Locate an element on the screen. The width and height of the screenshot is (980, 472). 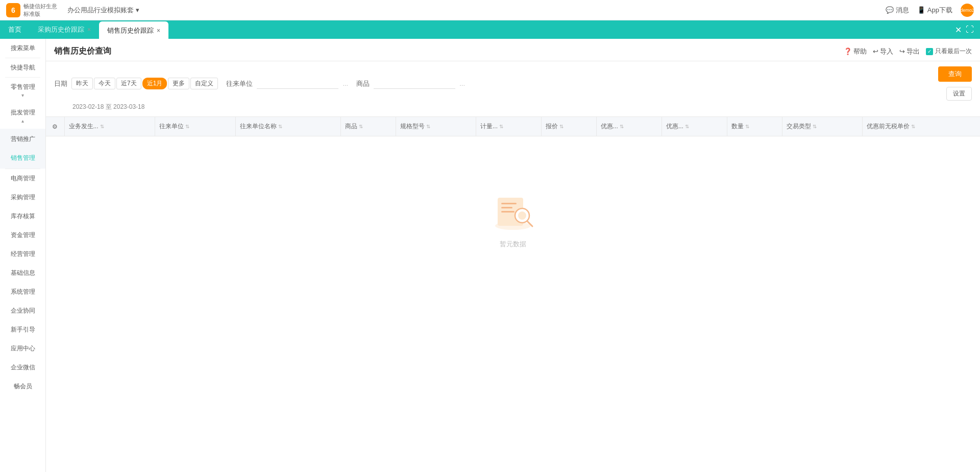
tab-purchase-history: 采购历史价跟踪 × is located at coordinates (64, 30).